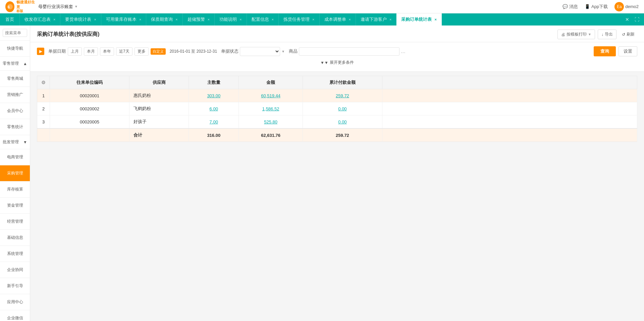 The width and height of the screenshot is (644, 321). Describe the element at coordinates (350, 19) in the screenshot. I see `close-tab-cost-adjust: ×` at that location.